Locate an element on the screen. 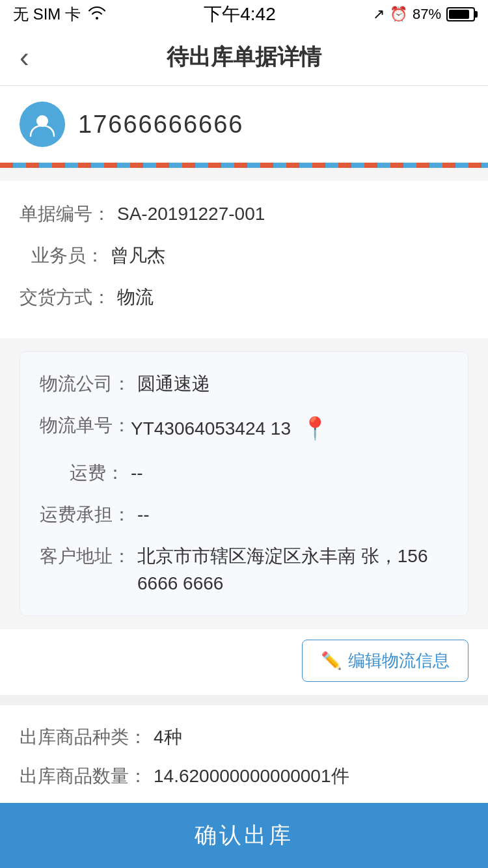  customer-phone: 17666666666 is located at coordinates (161, 125).